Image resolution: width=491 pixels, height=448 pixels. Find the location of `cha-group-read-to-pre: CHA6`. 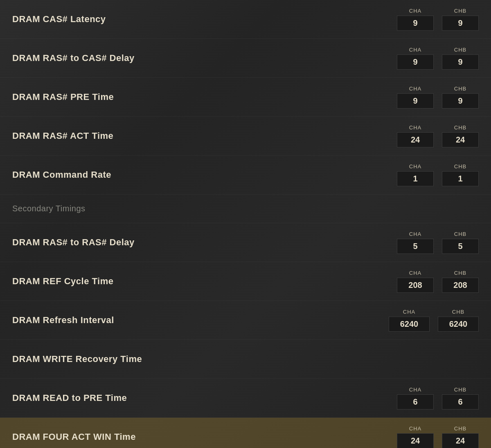

cha-group-read-to-pre: CHA6 is located at coordinates (415, 398).